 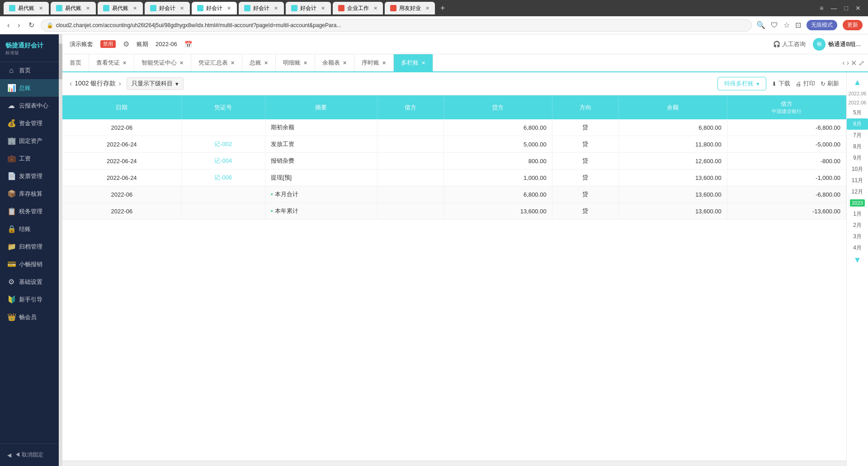 I want to click on voucher-link-006: 记-006, so click(x=223, y=177).